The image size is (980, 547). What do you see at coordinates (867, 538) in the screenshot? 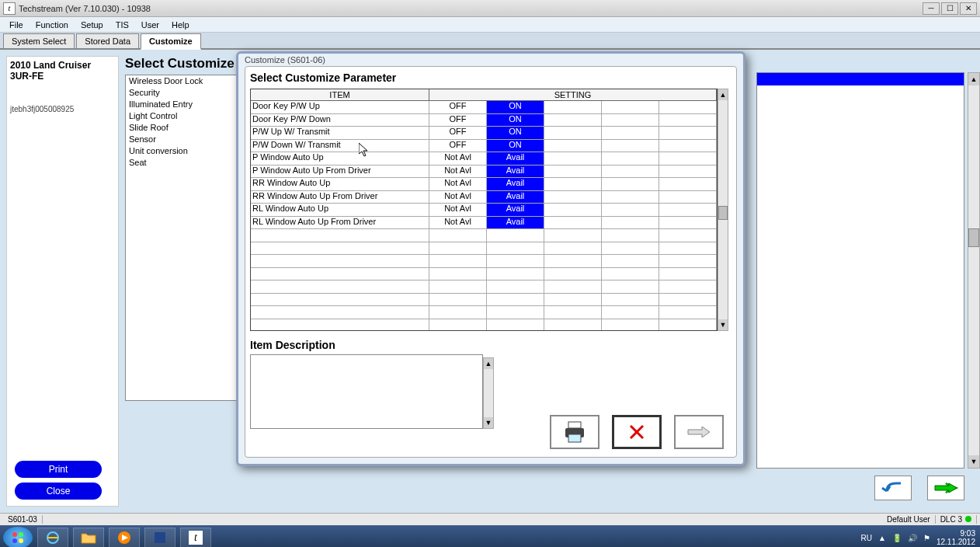
I see `tray-lang: RU` at bounding box center [867, 538].